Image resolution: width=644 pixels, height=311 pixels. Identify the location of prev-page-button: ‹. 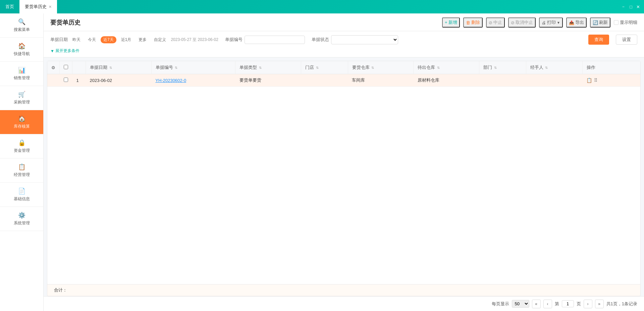
(548, 304).